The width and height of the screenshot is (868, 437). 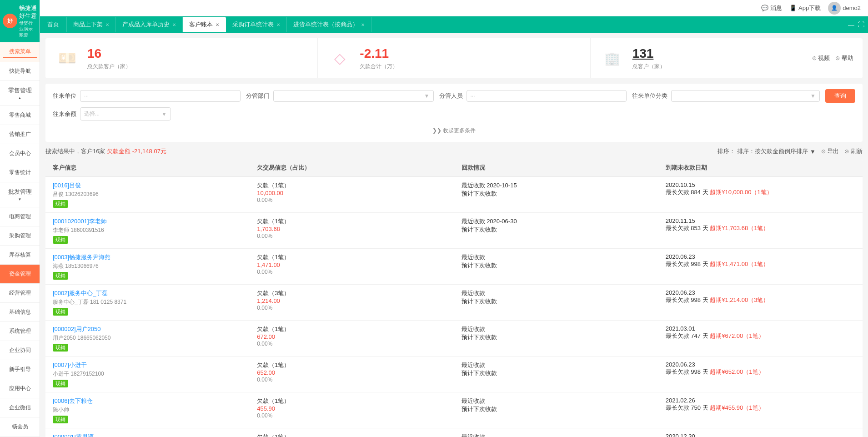 I want to click on category-label: 往来单位分类, so click(x=650, y=96).